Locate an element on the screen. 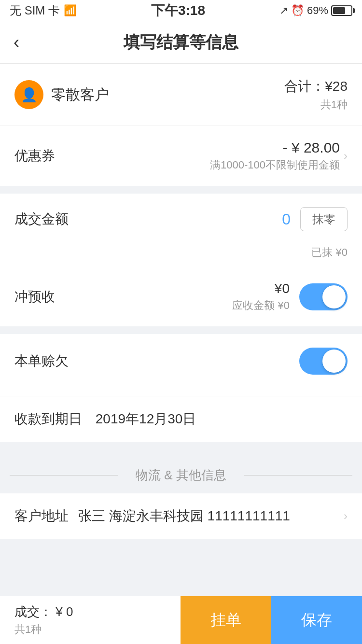 The height and width of the screenshot is (644, 362). logistics-line-left is located at coordinates (64, 475).